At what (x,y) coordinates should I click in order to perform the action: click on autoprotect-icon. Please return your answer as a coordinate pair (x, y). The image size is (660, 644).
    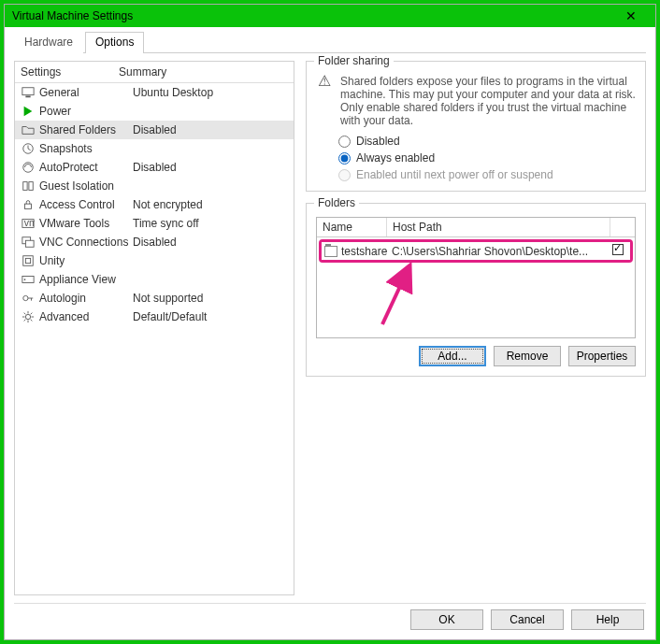
    Looking at the image, I should click on (28, 167).